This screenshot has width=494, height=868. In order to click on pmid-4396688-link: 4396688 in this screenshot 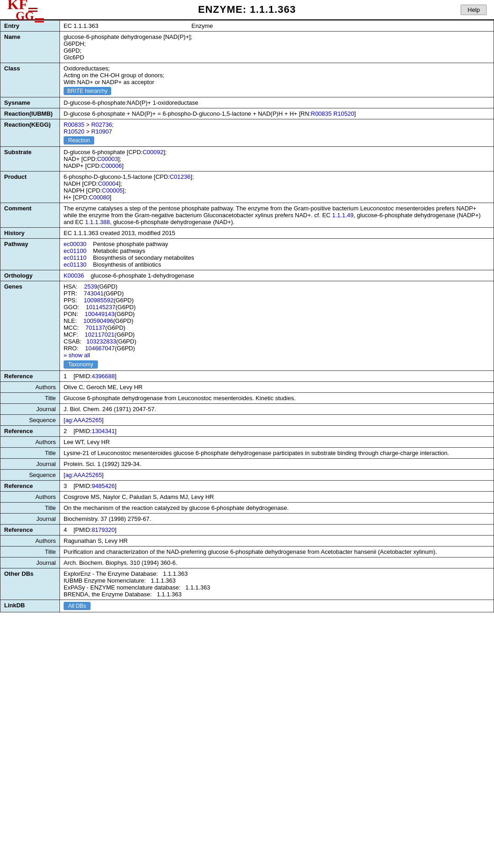, I will do `click(103, 376)`.